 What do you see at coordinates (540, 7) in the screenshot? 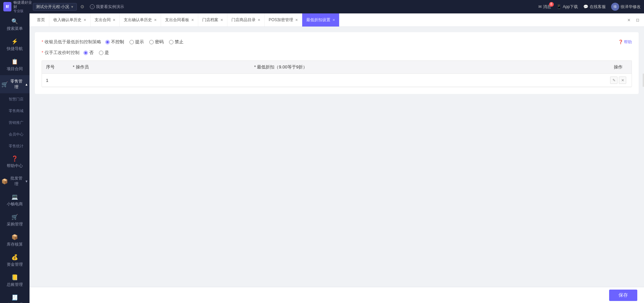
I see `message-icon: ✉` at bounding box center [540, 7].